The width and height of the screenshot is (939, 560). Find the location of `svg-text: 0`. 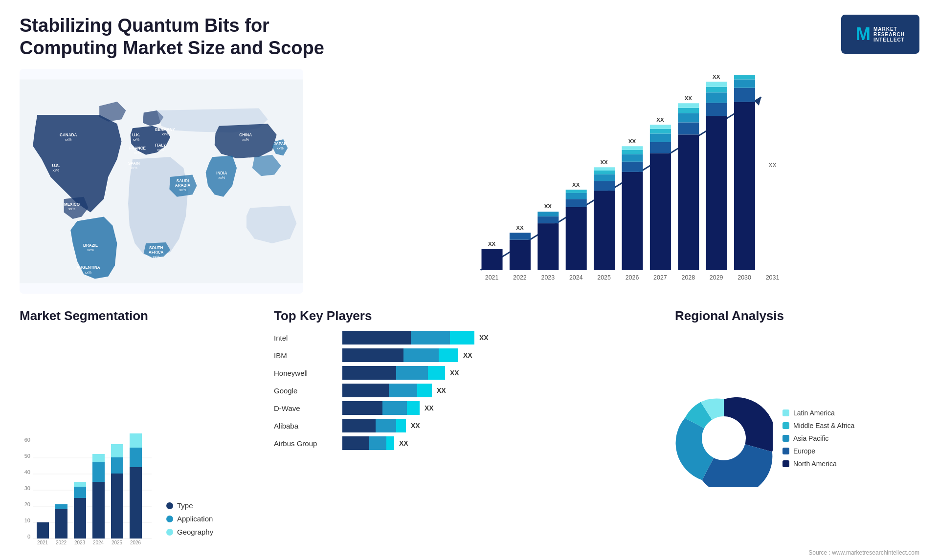

svg-text: 0 is located at coordinates (29, 537).